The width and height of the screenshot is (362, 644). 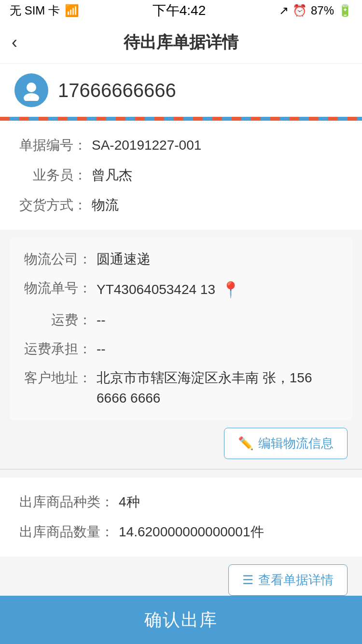 What do you see at coordinates (288, 580) in the screenshot?
I see `view-detail-button: ☰ 查看单据详情` at bounding box center [288, 580].